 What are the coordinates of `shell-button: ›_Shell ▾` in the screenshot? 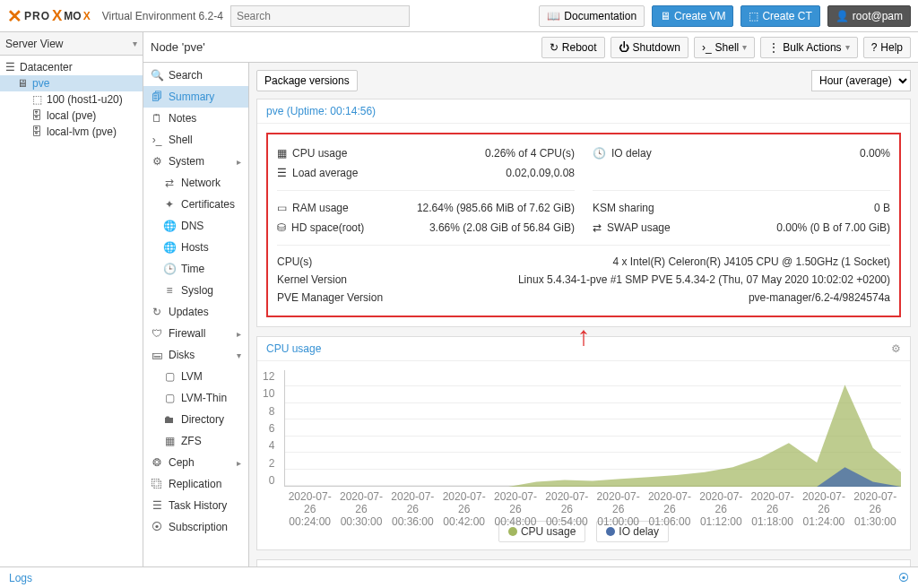 It's located at (724, 48).